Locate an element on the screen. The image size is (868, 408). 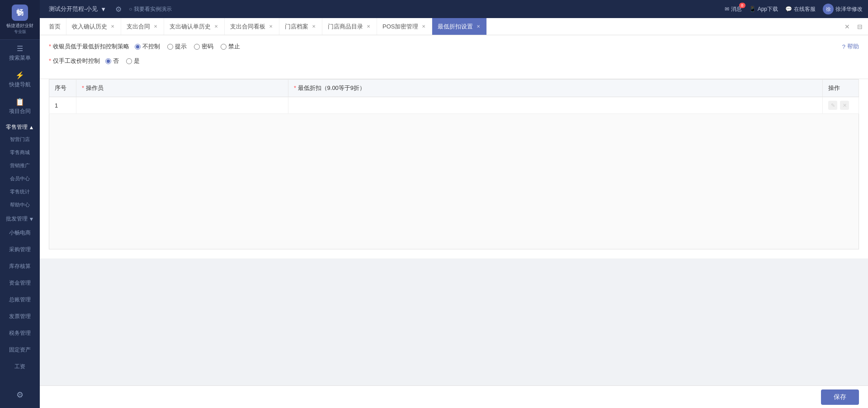
sidebar-bottom: ⚙ is located at coordinates (20, 395).